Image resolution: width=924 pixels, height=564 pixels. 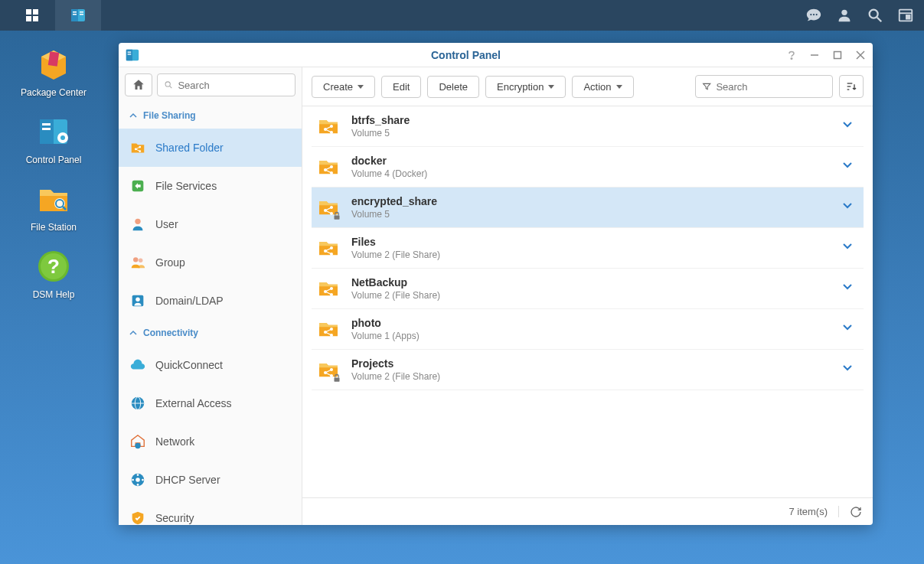 I want to click on create-button: Create, so click(x=343, y=87).